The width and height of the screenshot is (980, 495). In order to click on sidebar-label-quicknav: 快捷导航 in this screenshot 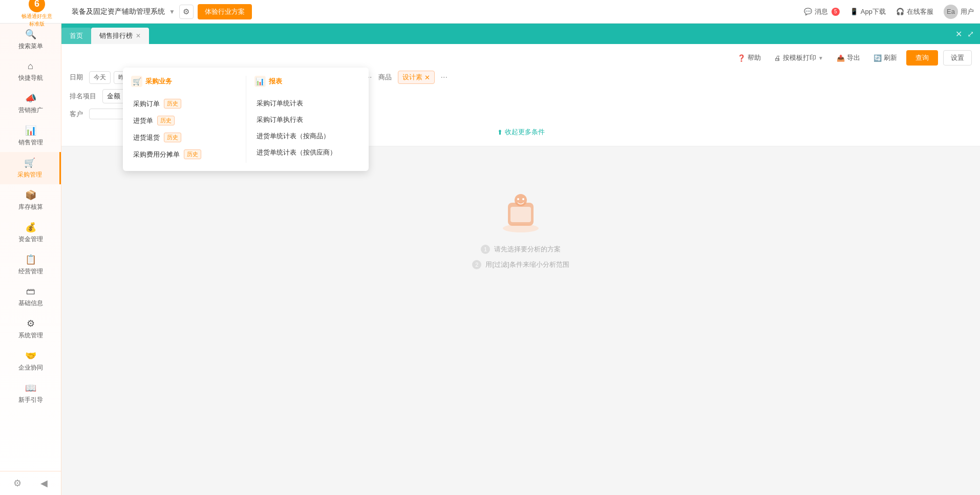, I will do `click(31, 78)`.